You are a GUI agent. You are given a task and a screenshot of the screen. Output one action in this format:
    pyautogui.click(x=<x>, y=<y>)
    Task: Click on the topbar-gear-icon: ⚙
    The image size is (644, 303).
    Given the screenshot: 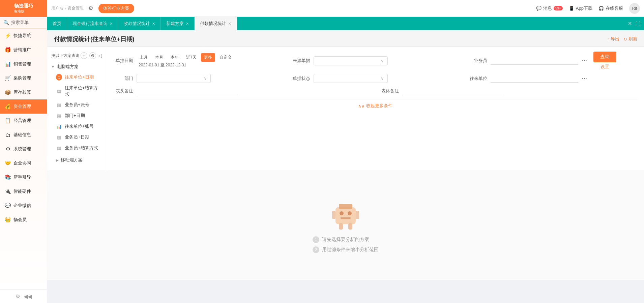 What is the action you would take?
    pyautogui.click(x=91, y=8)
    